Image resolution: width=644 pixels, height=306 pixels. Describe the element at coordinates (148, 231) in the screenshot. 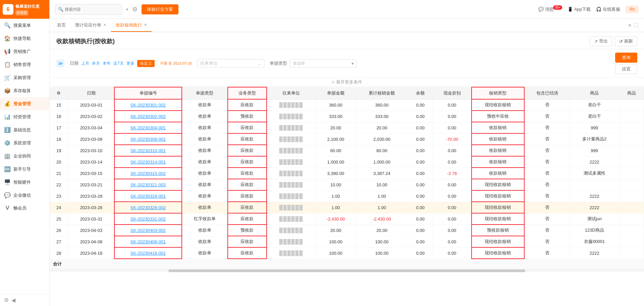

I see `receipt-link: SK-20230403-002` at that location.